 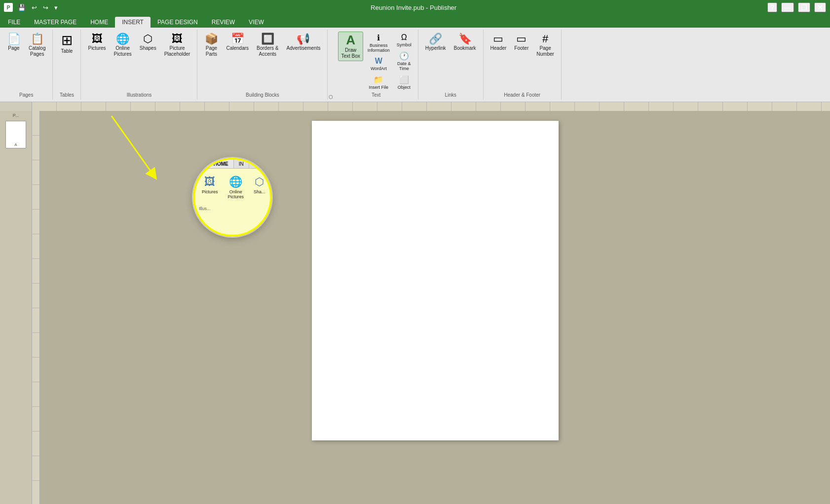 What do you see at coordinates (148, 39) in the screenshot?
I see `shapes-icon: ⬡` at bounding box center [148, 39].